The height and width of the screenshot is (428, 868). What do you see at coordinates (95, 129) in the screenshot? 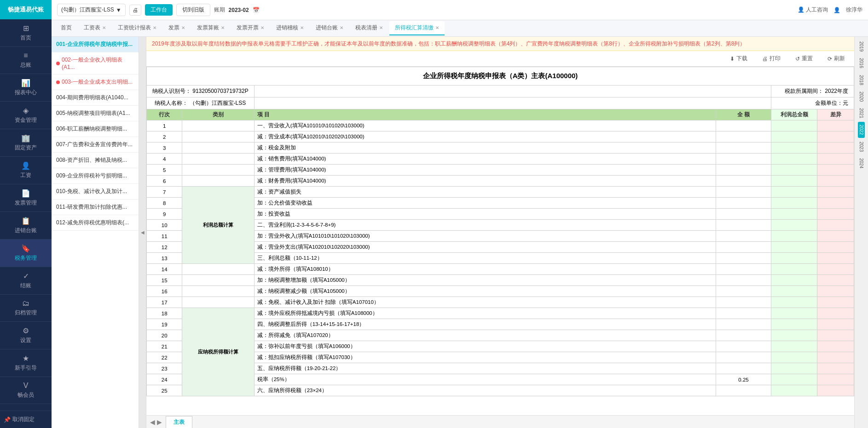
I see `left-panel-item-006: 006-职工薪酬纳税调整明细...` at bounding box center [95, 129].